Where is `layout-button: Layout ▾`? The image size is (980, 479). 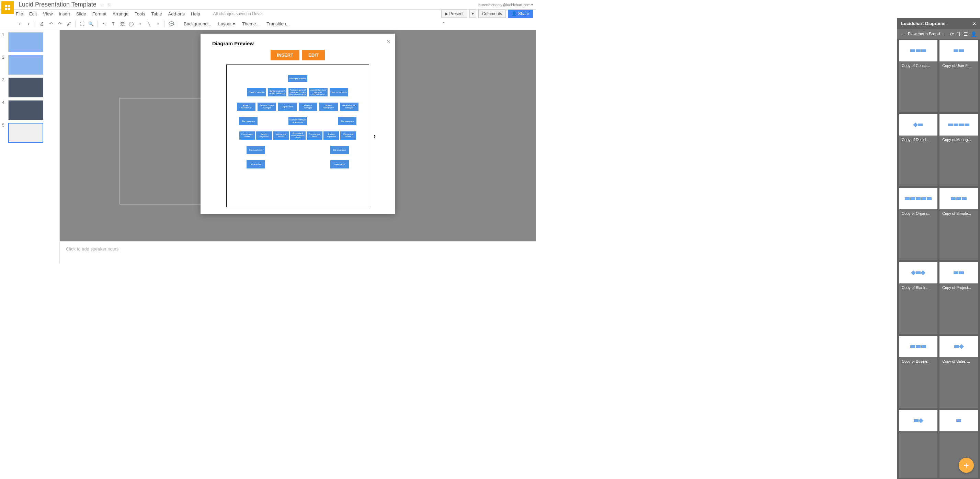
layout-button: Layout ▾ is located at coordinates (227, 24).